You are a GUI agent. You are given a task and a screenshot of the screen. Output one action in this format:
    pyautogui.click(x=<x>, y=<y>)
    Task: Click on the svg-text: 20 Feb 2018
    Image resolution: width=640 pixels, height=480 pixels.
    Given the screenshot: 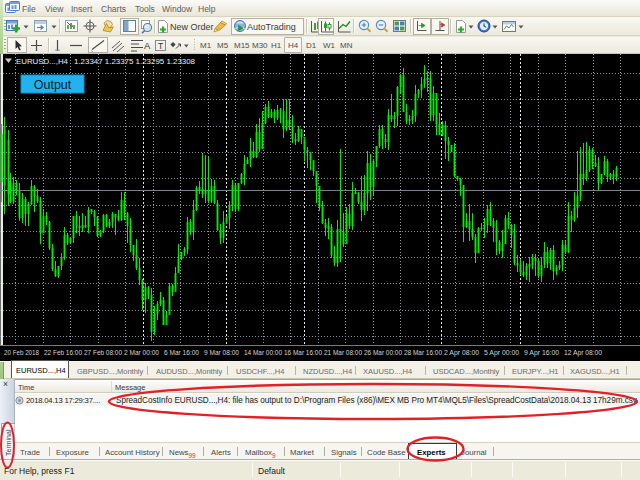 What is the action you would take?
    pyautogui.click(x=22, y=352)
    